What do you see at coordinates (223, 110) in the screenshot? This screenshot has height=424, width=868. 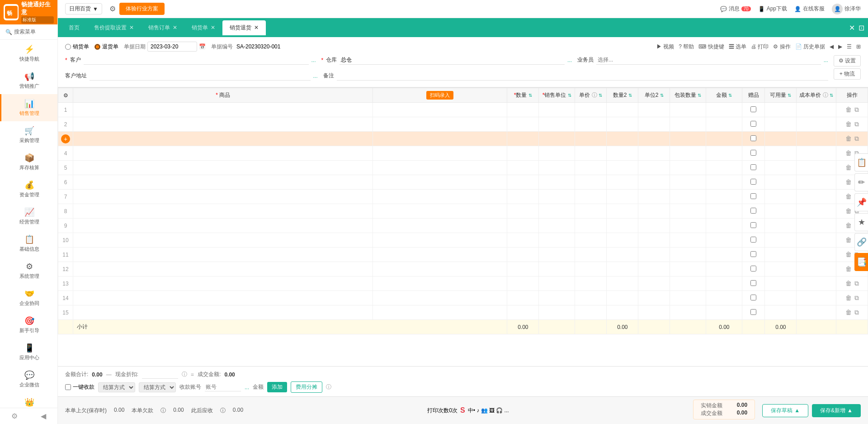 I see `product-input` at bounding box center [223, 110].